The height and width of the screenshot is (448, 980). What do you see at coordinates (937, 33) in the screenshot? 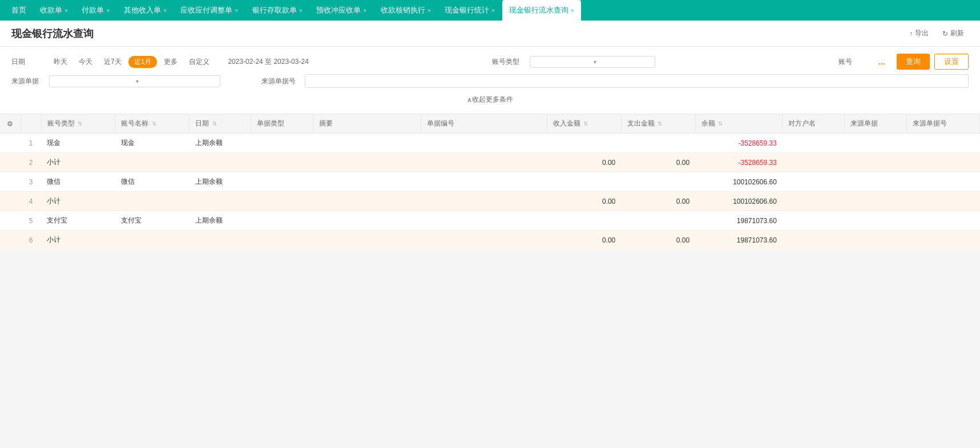
I see `header-actions: ↑ 导出 ↻ 刷新` at bounding box center [937, 33].